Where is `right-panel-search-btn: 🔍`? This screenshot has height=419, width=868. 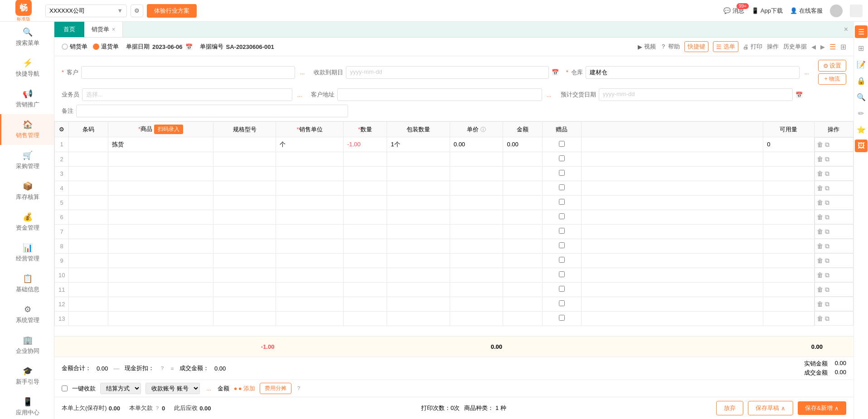
right-panel-search-btn: 🔍 is located at coordinates (861, 97).